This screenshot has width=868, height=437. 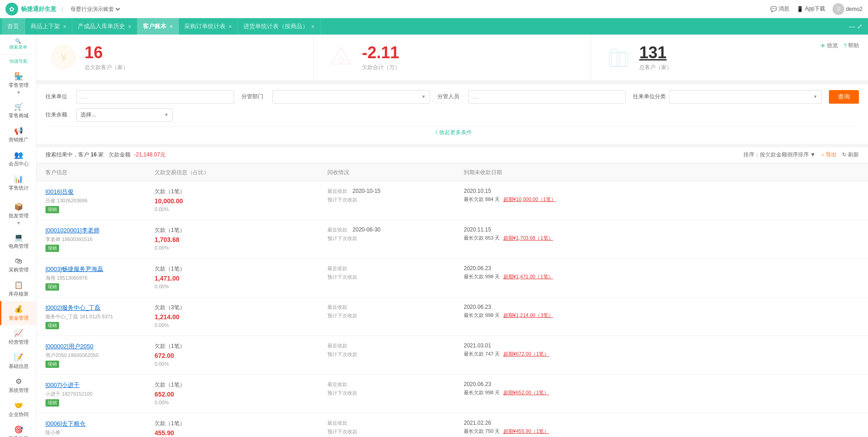 I want to click on debt-percent: 0.00%, so click(x=241, y=402).